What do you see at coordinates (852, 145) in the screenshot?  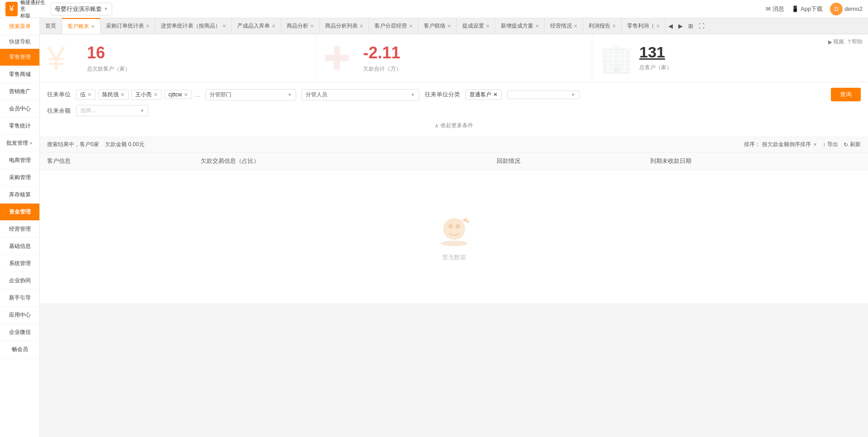 I see `refresh-button: ↻ 刷新` at bounding box center [852, 145].